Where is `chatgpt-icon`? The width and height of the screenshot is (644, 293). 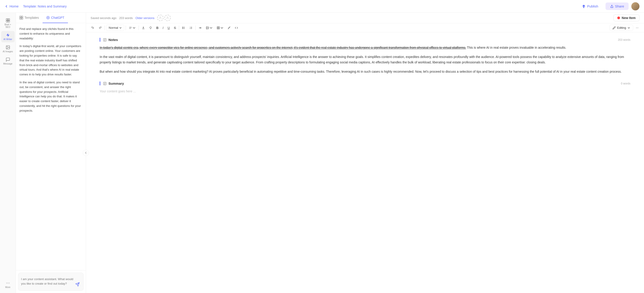
chatgpt-icon is located at coordinates (48, 18).